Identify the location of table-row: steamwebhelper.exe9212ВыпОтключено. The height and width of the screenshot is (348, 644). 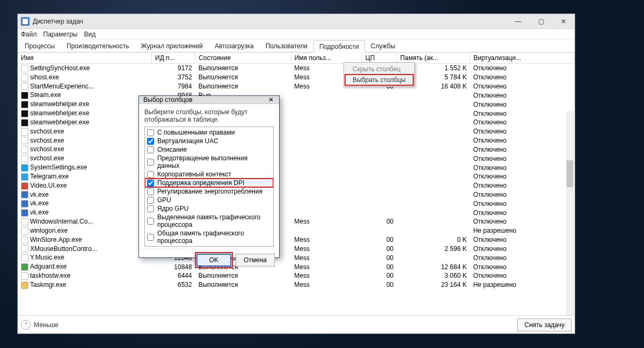
(296, 122).